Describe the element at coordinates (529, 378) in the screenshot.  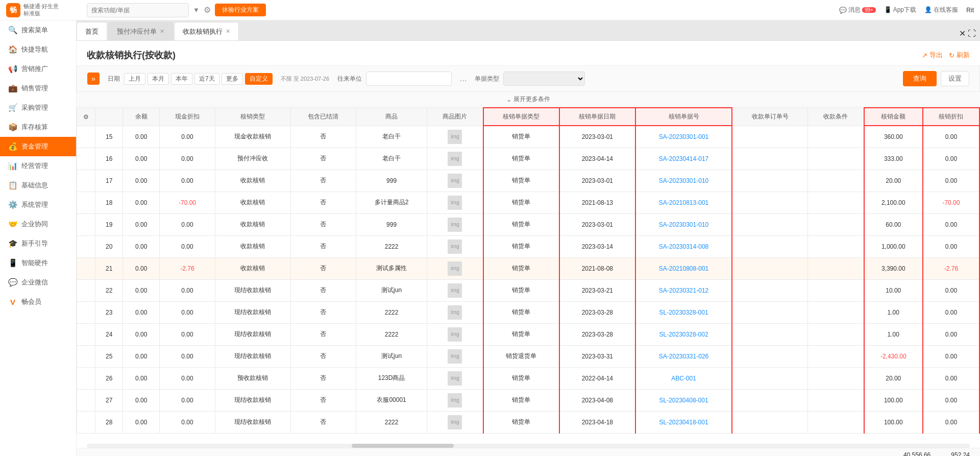
I see `table-row: 260.000.00预收款核销否123D商品img销货单2022-04-14AB…` at that location.